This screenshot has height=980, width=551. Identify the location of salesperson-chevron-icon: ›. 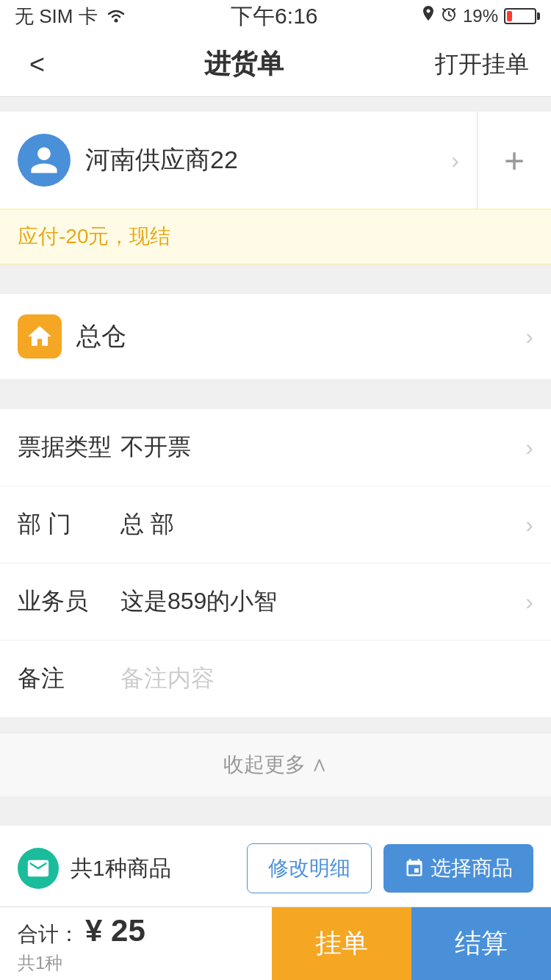
(529, 602).